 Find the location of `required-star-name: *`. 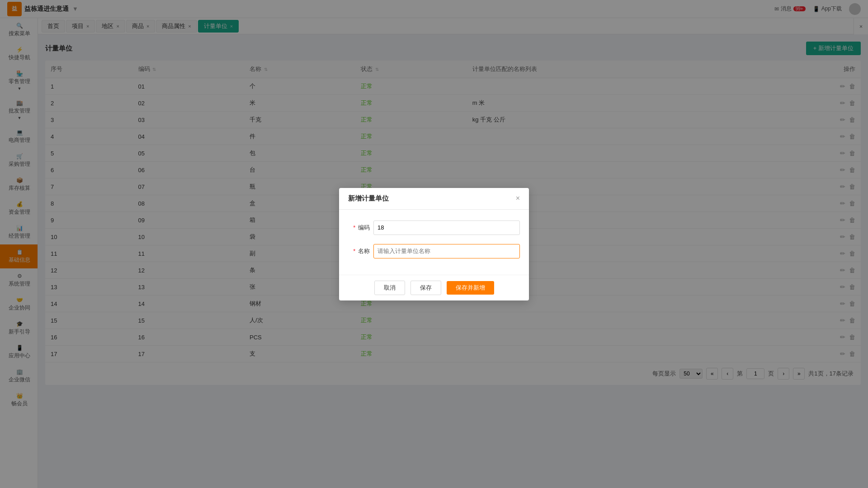

required-star-name: * is located at coordinates (354, 251).